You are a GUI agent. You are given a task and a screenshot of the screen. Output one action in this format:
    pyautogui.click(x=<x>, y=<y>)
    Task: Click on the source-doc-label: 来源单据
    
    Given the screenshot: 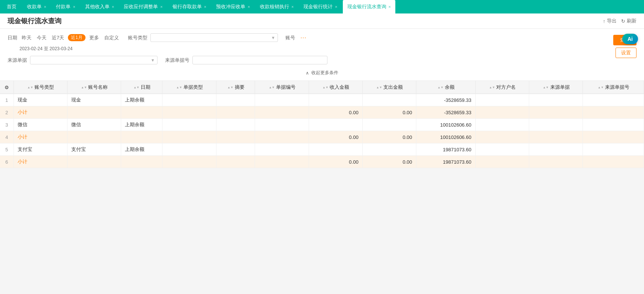 What is the action you would take?
    pyautogui.click(x=17, y=60)
    